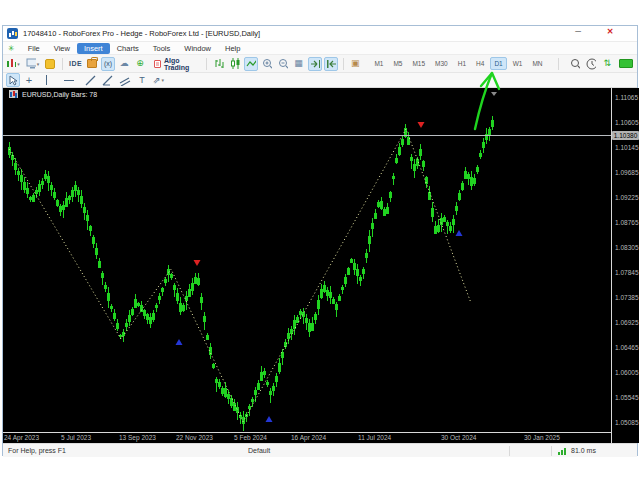 The width and height of the screenshot is (640, 480). I want to click on trendline-tool-button, so click(90, 80).